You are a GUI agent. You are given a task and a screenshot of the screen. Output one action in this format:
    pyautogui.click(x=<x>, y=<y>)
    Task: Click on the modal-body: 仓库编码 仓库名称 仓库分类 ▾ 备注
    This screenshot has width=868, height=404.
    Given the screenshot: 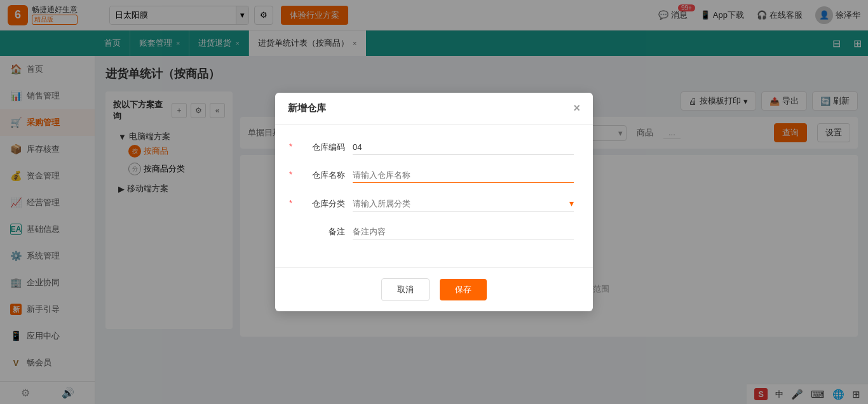 What is the action you would take?
    pyautogui.click(x=434, y=196)
    